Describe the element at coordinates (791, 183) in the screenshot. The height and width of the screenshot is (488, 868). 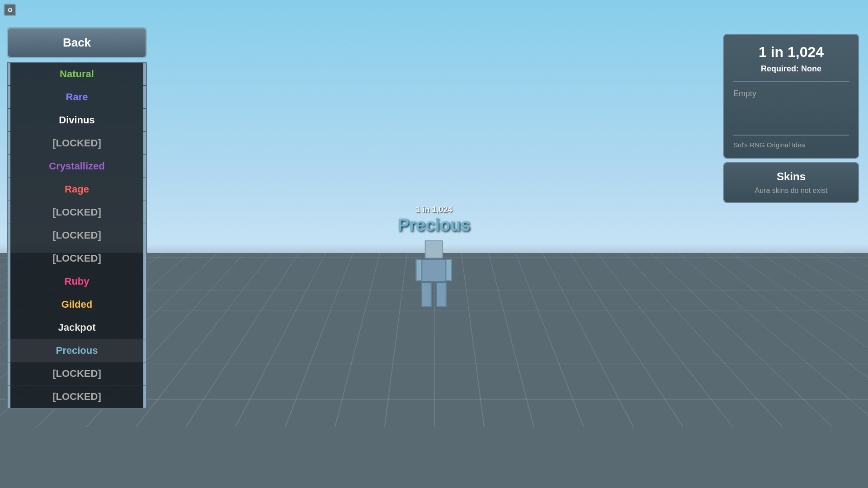
I see `skins-card: Skins Aura skins do not exist` at that location.